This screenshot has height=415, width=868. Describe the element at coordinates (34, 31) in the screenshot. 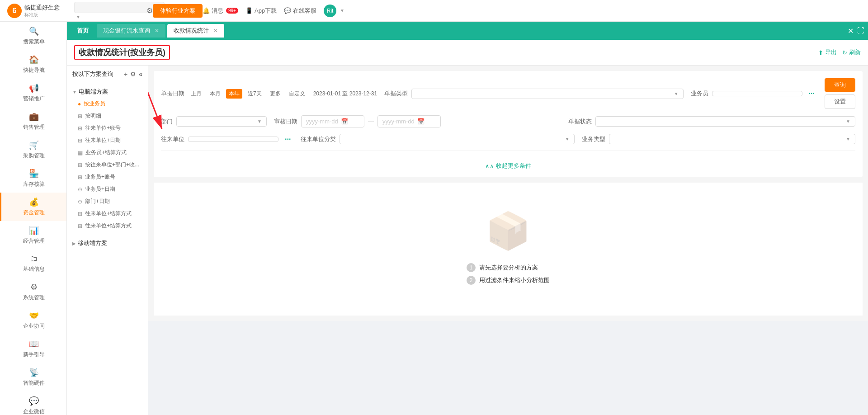

I see `search-menu-icon: 🔍` at that location.